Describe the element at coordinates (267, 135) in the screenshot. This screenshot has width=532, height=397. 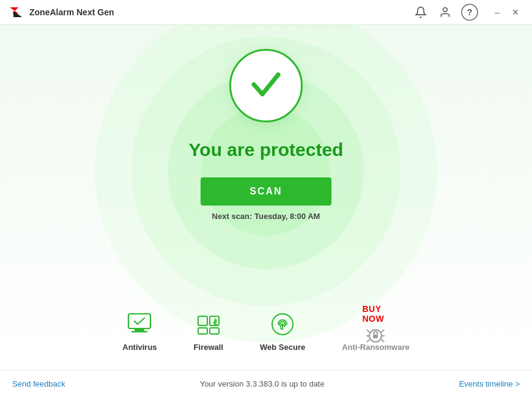
I see `protected-section: You are protected SCAN Next scan: Tuesda…` at that location.